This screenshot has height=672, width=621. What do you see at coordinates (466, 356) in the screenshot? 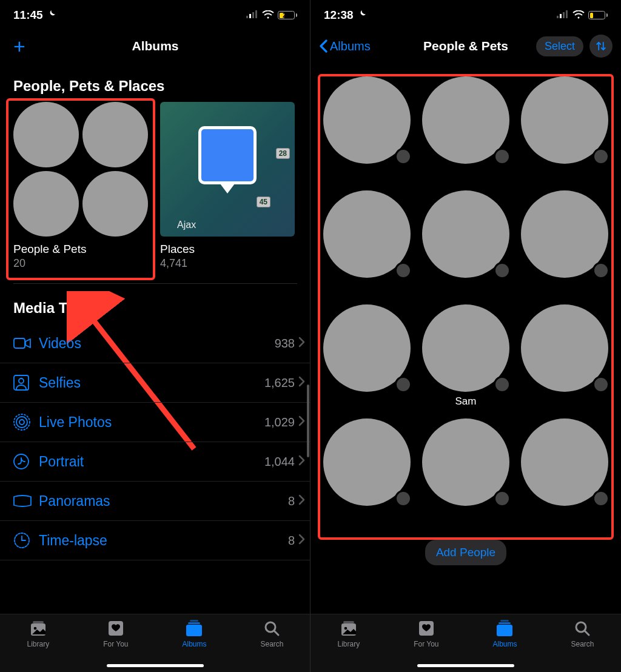
I see `person-cell: Sam` at bounding box center [466, 356].